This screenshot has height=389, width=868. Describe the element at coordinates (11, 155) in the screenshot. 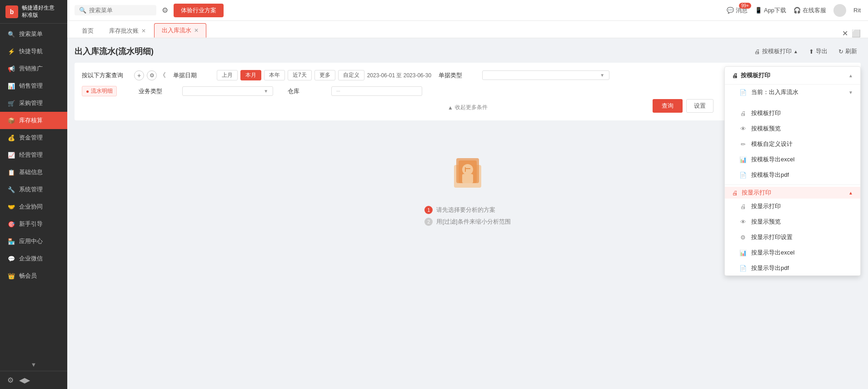

I see `operations-icon: 📈` at that location.